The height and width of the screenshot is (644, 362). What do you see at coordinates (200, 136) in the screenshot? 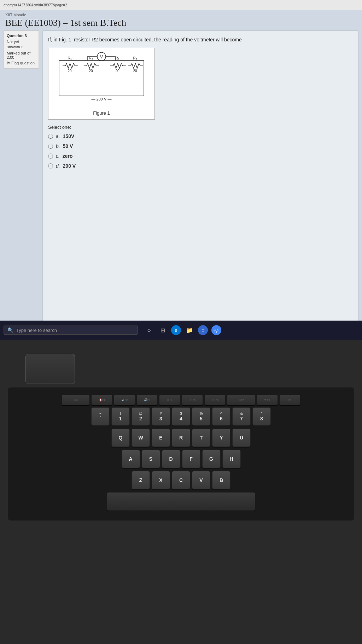
I see `option-a-row: a. 150V` at bounding box center [200, 136].